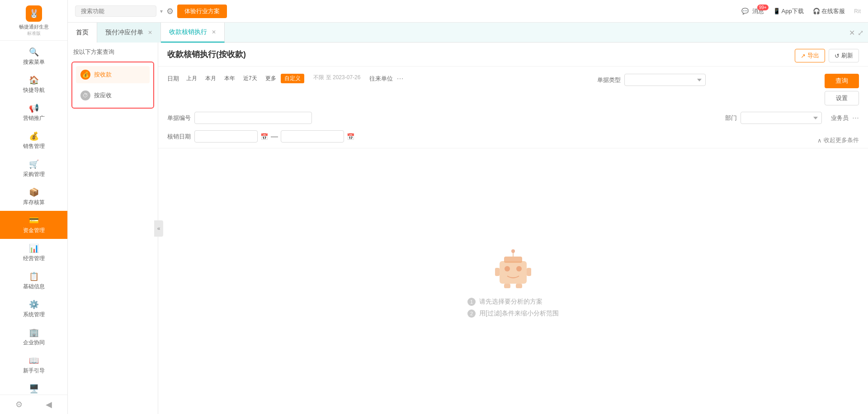  I want to click on by-receivable-icon: ⏱, so click(85, 95).